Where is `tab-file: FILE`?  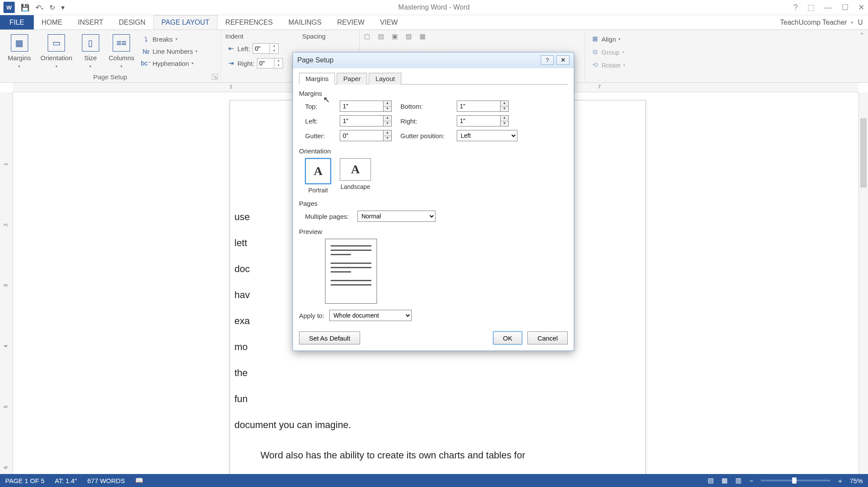
tab-file: FILE is located at coordinates (17, 23).